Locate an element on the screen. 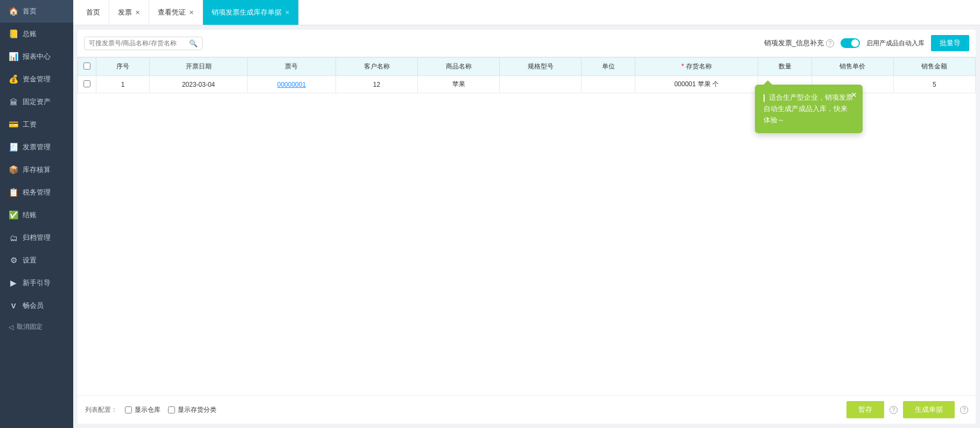  archive-icon: 🗂 is located at coordinates (13, 238).